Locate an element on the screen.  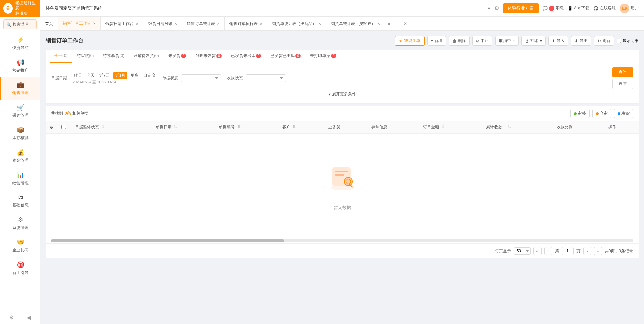
sidebar-item-inventory: 📦 库存核算 is located at coordinates (20, 134).